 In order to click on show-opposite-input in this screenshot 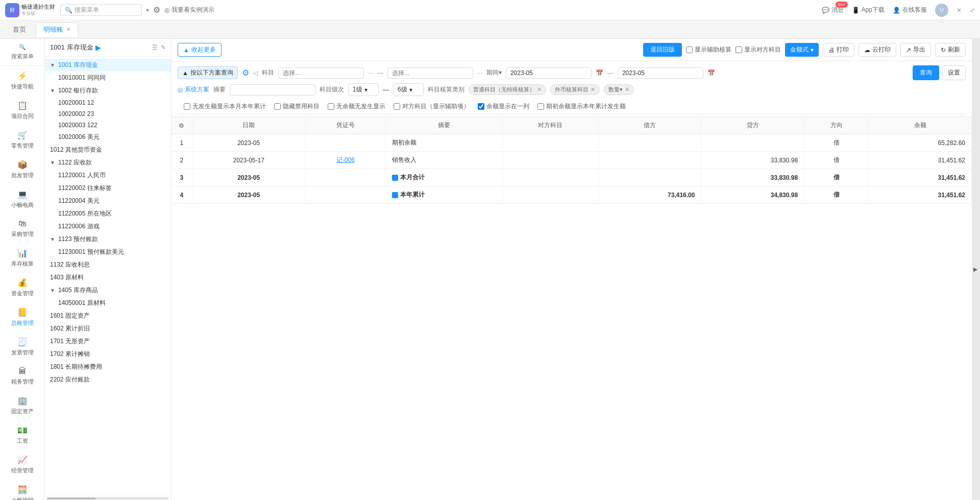, I will do `click(739, 50)`.